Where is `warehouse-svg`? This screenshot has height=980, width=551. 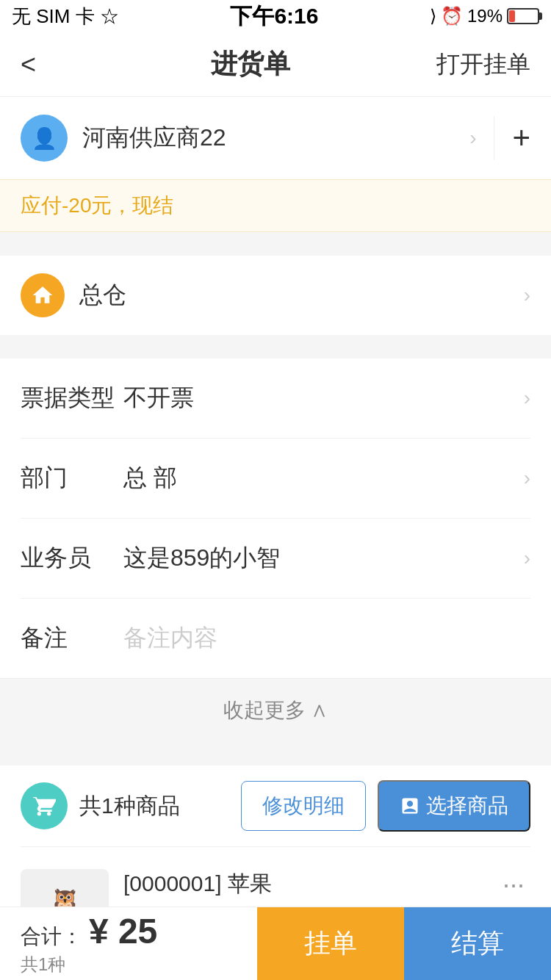
warehouse-svg is located at coordinates (43, 295).